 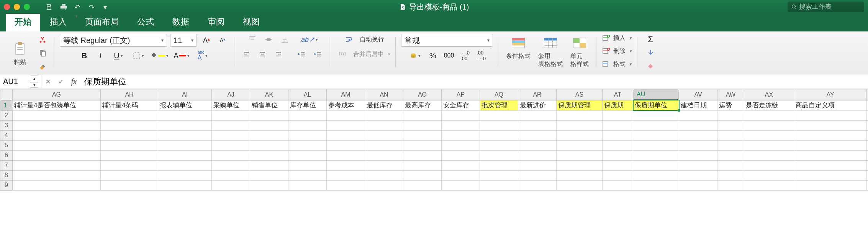 What do you see at coordinates (346, 95) in the screenshot?
I see `col-header-AM: AM` at bounding box center [346, 95].